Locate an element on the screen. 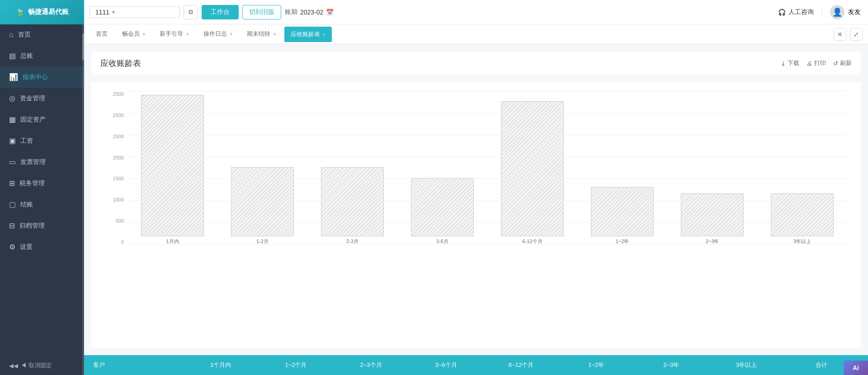  y-label-1500: 1500 is located at coordinates (118, 178).